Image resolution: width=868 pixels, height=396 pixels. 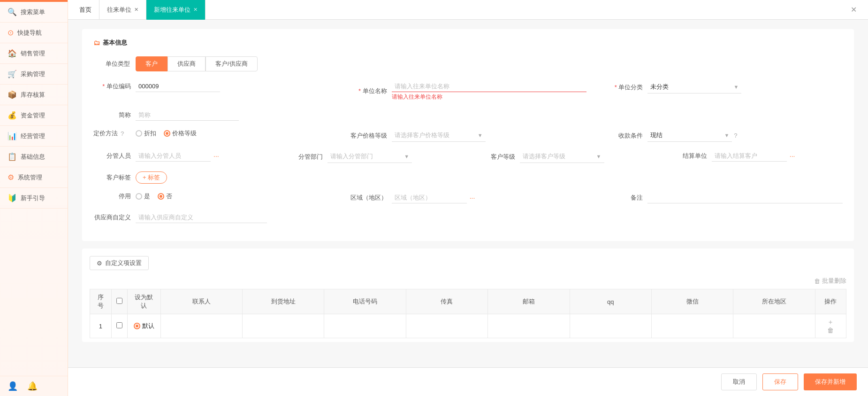 What do you see at coordinates (122, 133) in the screenshot?
I see `pricing-help-icon: ?` at bounding box center [122, 133].